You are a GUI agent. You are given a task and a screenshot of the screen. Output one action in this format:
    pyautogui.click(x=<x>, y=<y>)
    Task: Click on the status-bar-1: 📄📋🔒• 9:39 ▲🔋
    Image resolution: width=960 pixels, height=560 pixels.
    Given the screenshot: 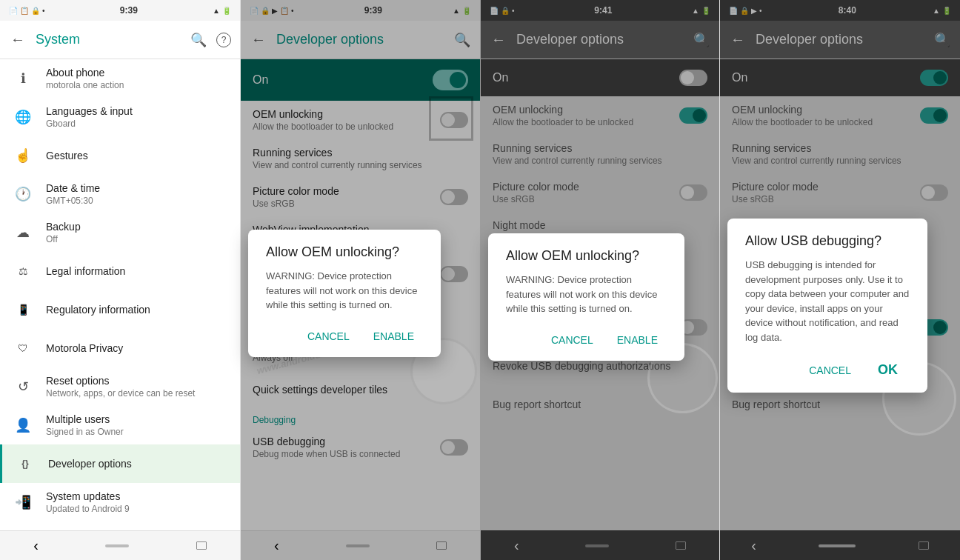 What is the action you would take?
    pyautogui.click(x=120, y=10)
    